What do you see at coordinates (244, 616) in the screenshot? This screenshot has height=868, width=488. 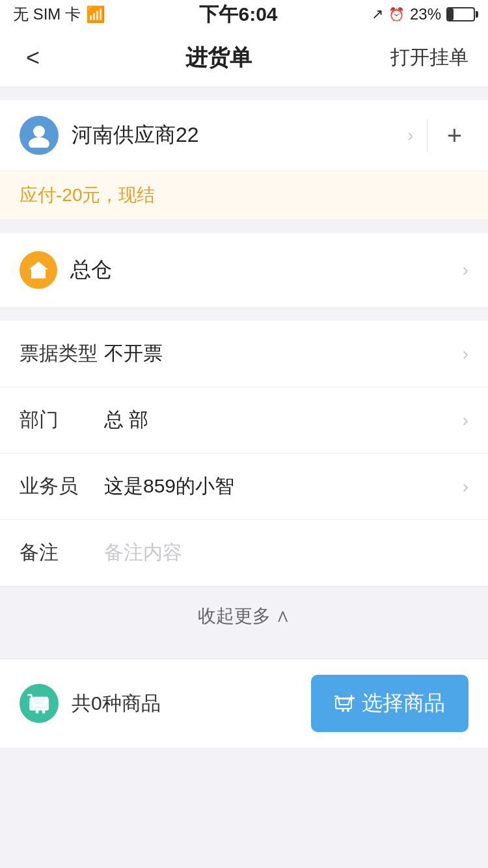 I see `collapse-row: 收起更多 ∧` at bounding box center [244, 616].